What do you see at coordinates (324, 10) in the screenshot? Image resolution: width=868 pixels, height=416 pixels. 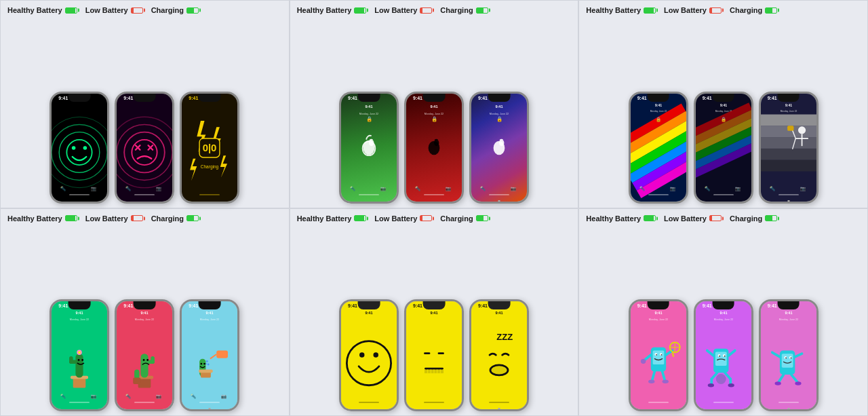 I see `healthy-label-r1c2: Healthy Battery` at bounding box center [324, 10].